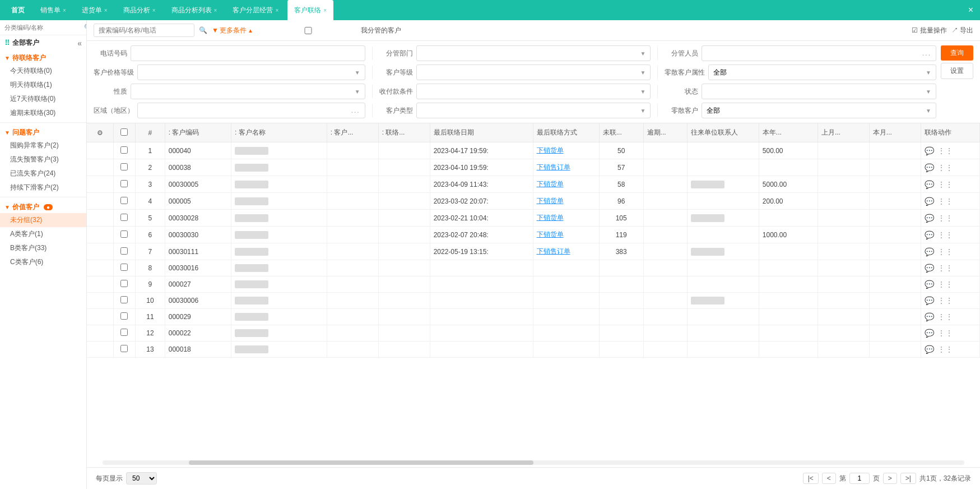  I want to click on row-lastway-link-0: 下销货单, so click(550, 150).